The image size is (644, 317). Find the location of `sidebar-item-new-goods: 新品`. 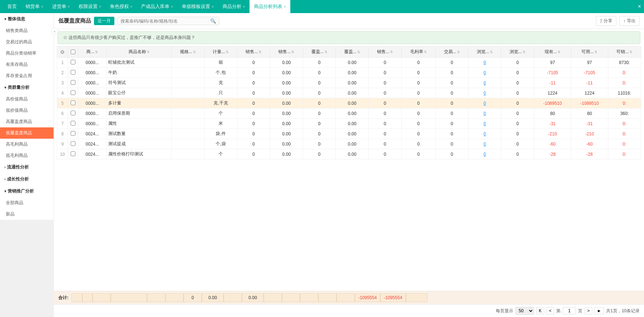

sidebar-item-new-goods: 新品 is located at coordinates (27, 214).